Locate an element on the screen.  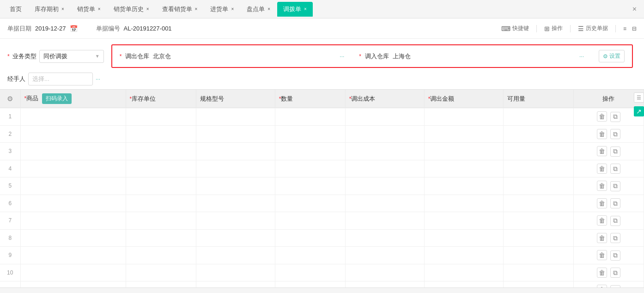
business-type-select: 同价调拨 ▼ is located at coordinates (72, 56).